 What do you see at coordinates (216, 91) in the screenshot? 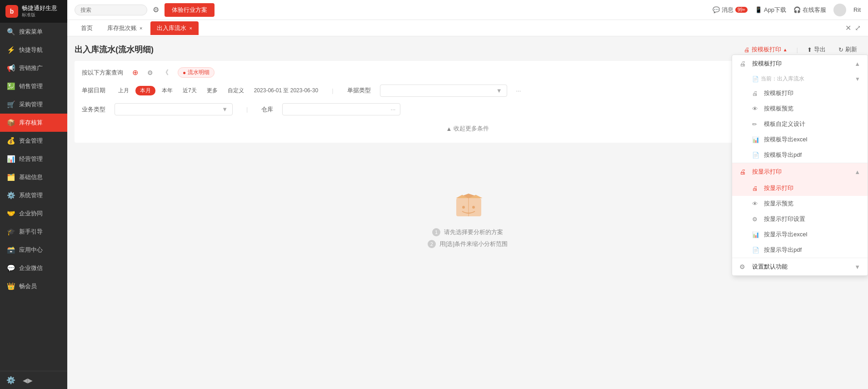
I see `date-filter: 上月 本月 本年 近7天 更多 自定义 2023-06-01 至 2023-06…` at bounding box center [216, 91].